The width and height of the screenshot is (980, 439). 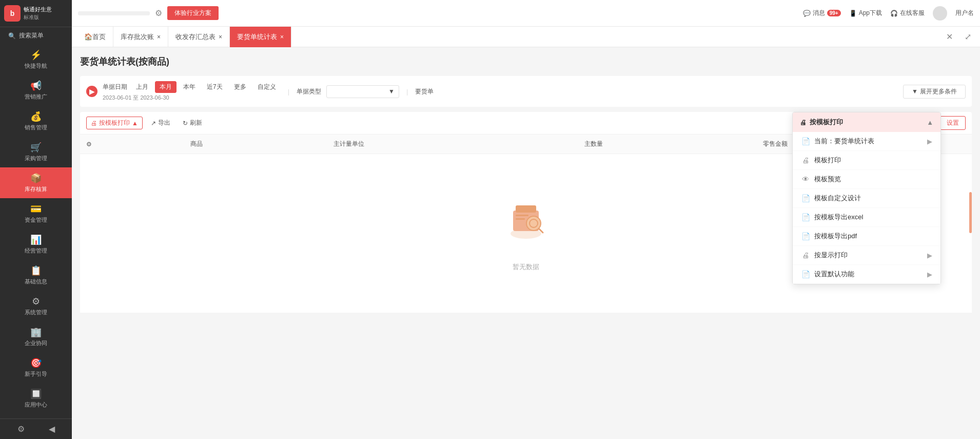 I want to click on date-btn-this-month: 本月, so click(x=166, y=87).